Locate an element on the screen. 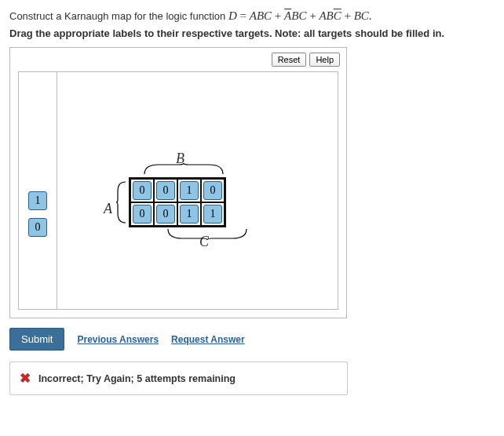  reset-button: Reset is located at coordinates (289, 60).